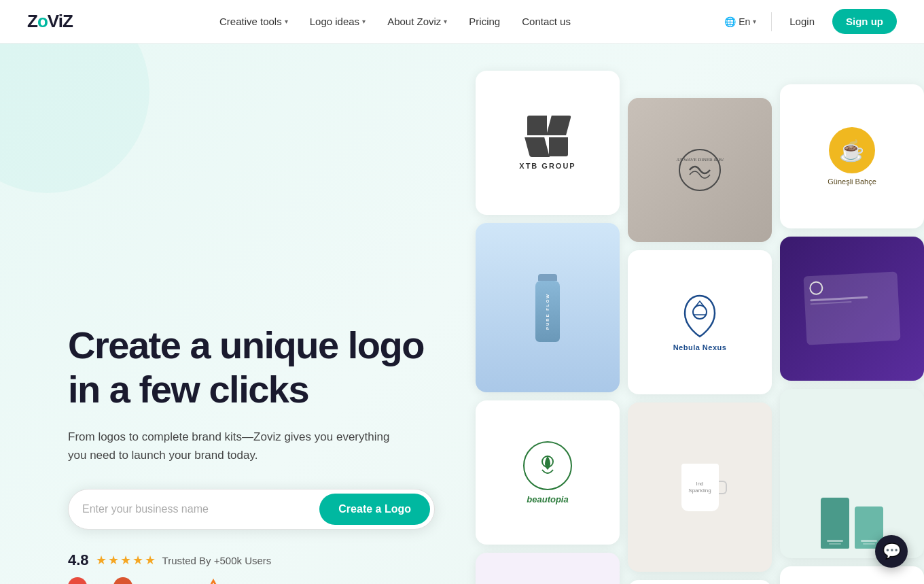  I want to click on star-3: ★, so click(126, 560).